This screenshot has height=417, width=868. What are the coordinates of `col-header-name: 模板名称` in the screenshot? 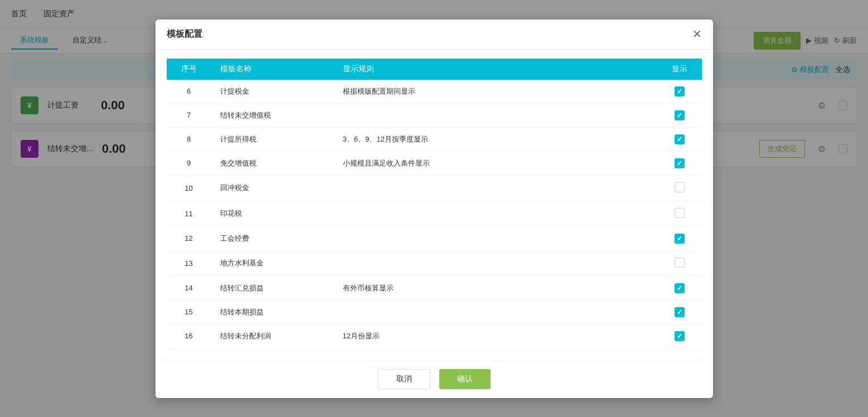 It's located at (273, 69).